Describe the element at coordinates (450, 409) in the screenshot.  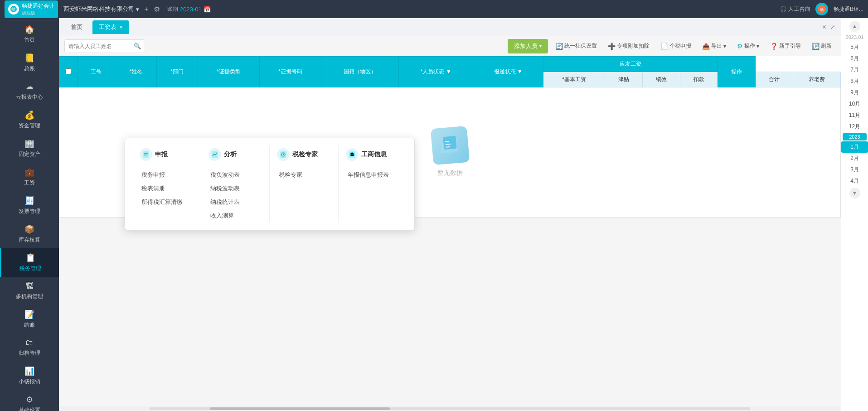
I see `horizontal-scrollbar` at that location.